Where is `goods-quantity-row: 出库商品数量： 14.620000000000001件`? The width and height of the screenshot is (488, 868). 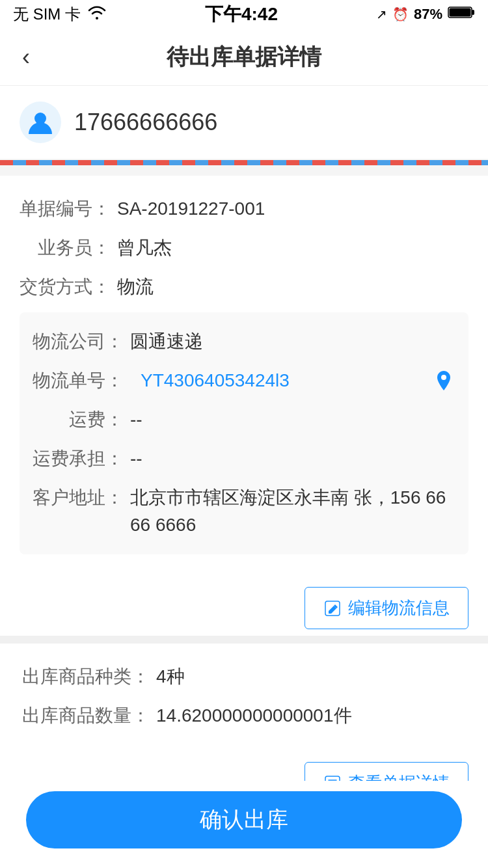
goods-quantity-row: 出库商品数量： 14.620000000000001件 is located at coordinates (244, 716).